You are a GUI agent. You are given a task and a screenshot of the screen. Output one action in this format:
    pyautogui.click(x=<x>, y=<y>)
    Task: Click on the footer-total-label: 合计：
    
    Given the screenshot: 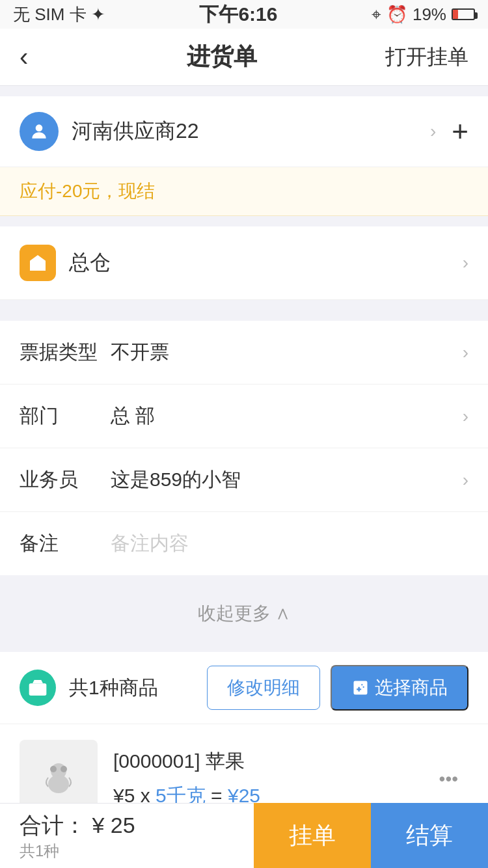 What is the action you would take?
    pyautogui.click(x=53, y=825)
    